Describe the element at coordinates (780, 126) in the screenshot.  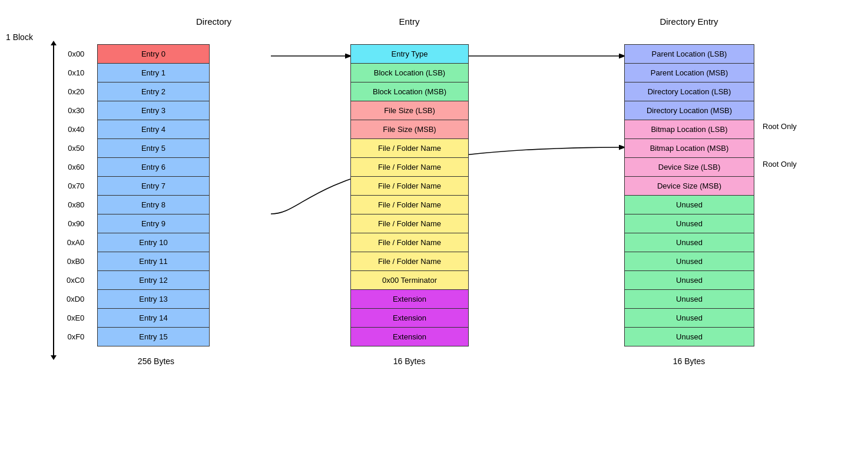
I see `root-only-label-1: Root Only` at that location.